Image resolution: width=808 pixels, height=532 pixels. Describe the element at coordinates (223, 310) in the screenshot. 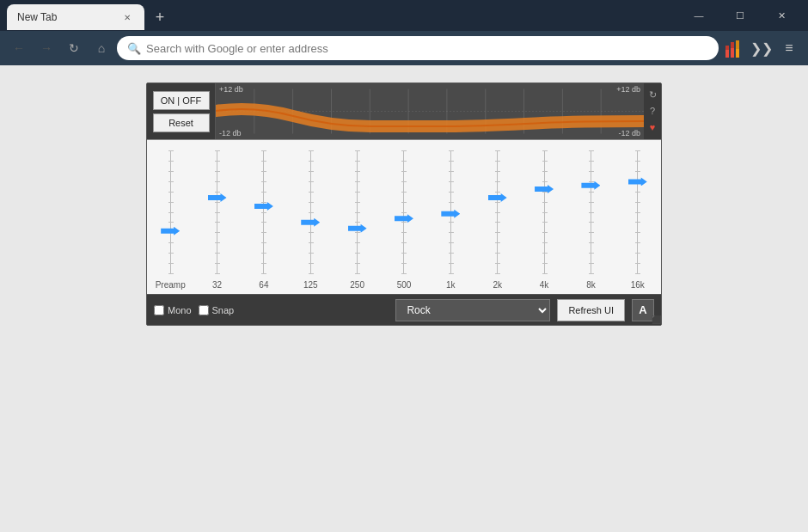

I see `snap-label: Snap` at that location.